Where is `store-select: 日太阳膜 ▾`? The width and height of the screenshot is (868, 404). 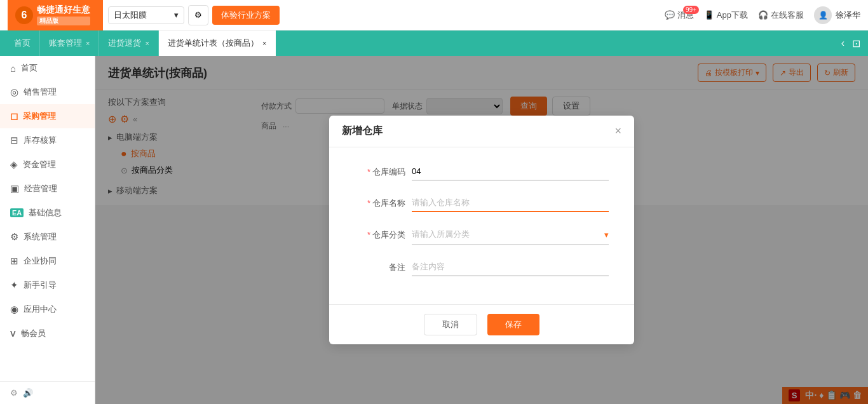
store-select: 日太阳膜 ▾ is located at coordinates (146, 15).